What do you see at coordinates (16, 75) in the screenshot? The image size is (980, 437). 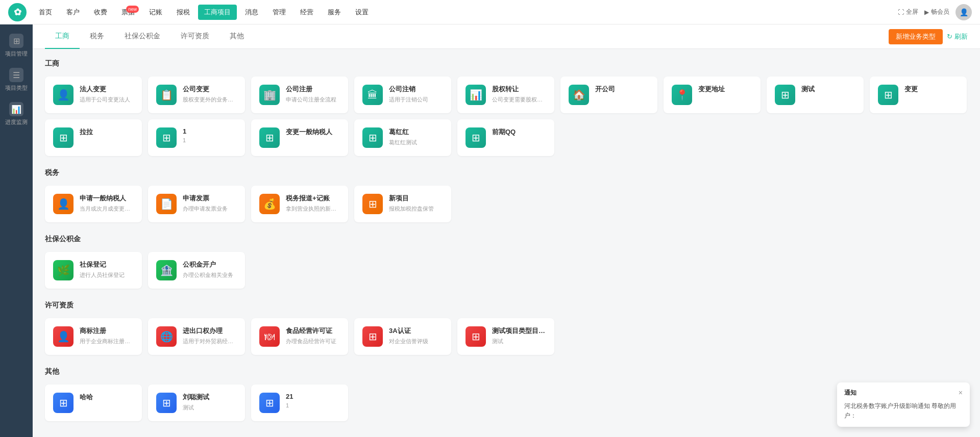 I see `sidebar-icon: ☰` at bounding box center [16, 75].